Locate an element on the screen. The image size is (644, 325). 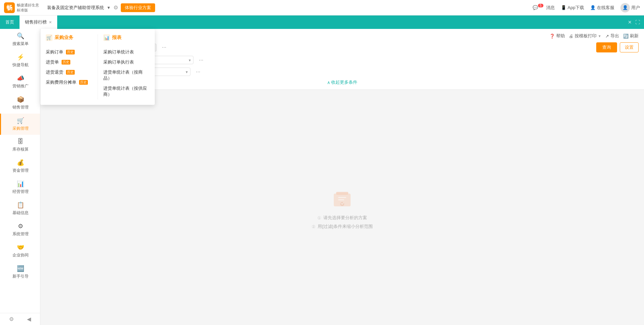
message-button: 💬 5 消息 is located at coordinates (544, 8).